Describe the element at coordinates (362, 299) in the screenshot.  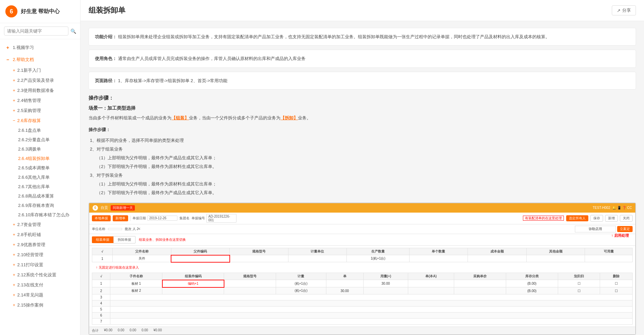
I see `mock-child-table-area: √ 子件名称 组装件编码 规格型号 计量 单 用量(+) 单(本A) 采购单价` at that location.